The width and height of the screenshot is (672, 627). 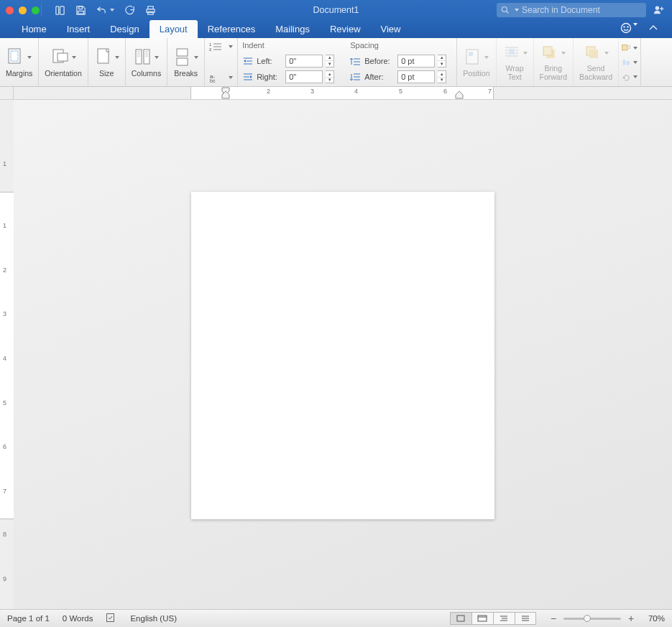 What do you see at coordinates (416, 61) in the screenshot?
I see `spacing-before-input: 0 pt` at bounding box center [416, 61].